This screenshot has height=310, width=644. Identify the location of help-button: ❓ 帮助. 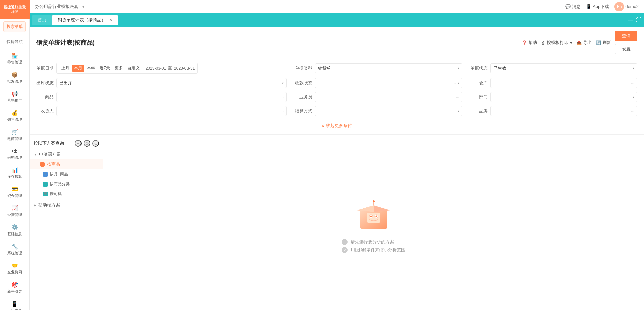
(529, 43).